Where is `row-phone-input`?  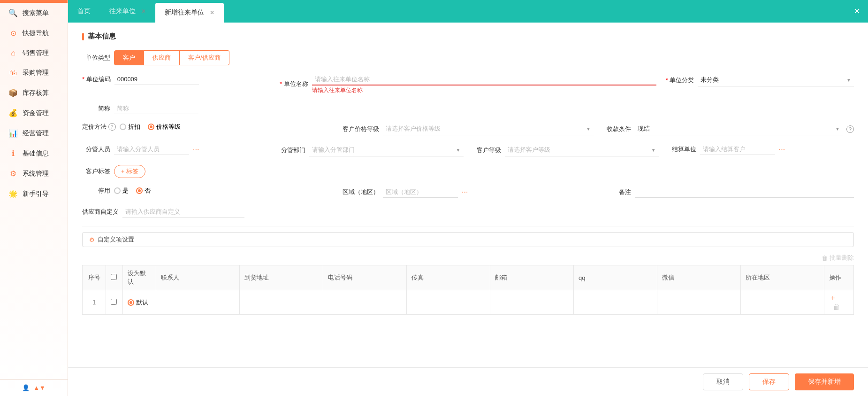
row-phone-input is located at coordinates (365, 303).